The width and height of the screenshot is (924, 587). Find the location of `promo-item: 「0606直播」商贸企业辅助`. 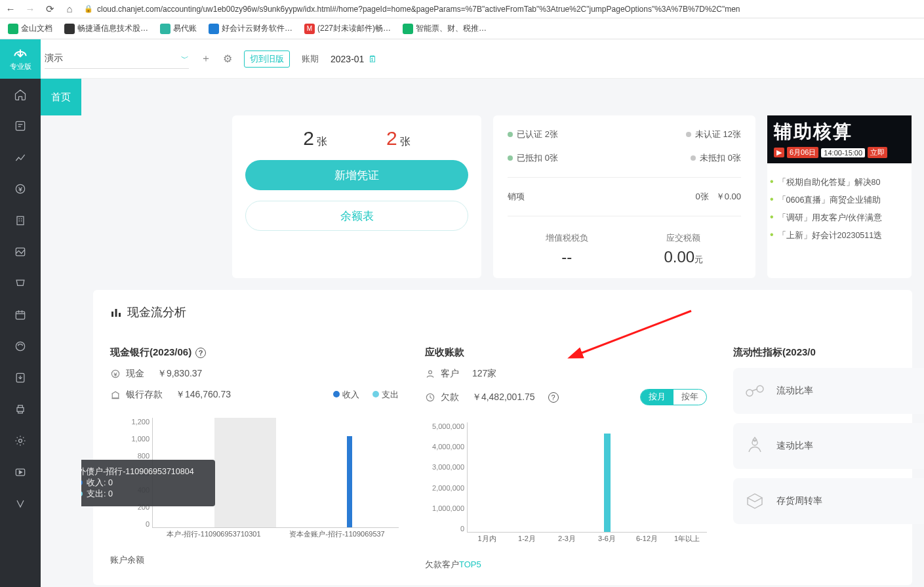

promo-item: 「0606直播」商贸企业辅助 is located at coordinates (839, 201).